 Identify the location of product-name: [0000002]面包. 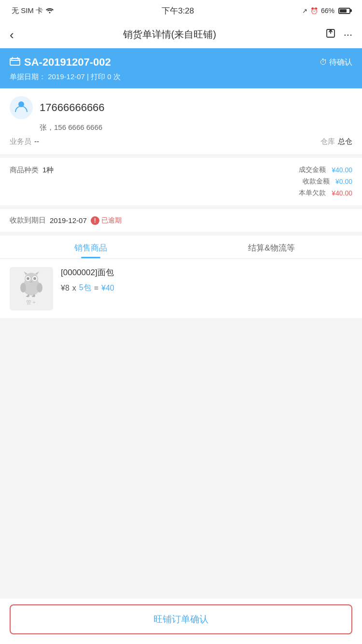
(207, 272).